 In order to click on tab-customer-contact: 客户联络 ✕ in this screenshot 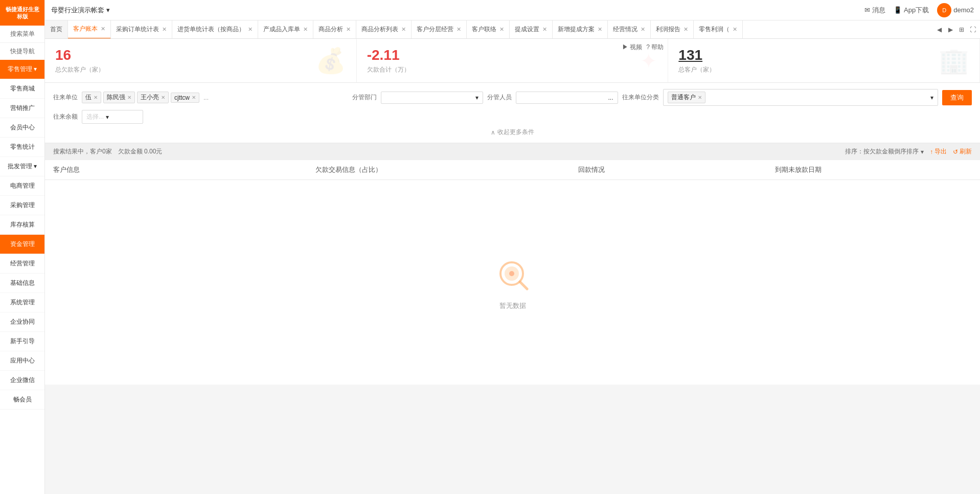, I will do `click(488, 30)`.